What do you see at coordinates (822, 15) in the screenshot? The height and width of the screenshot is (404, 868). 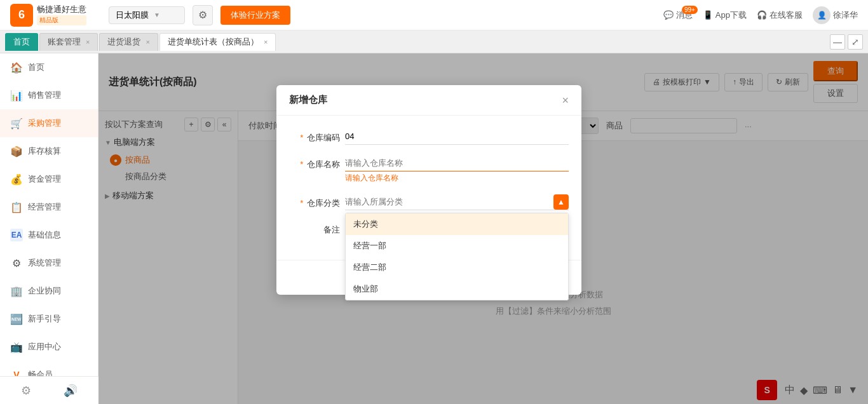 I see `avatar: 👤` at bounding box center [822, 15].